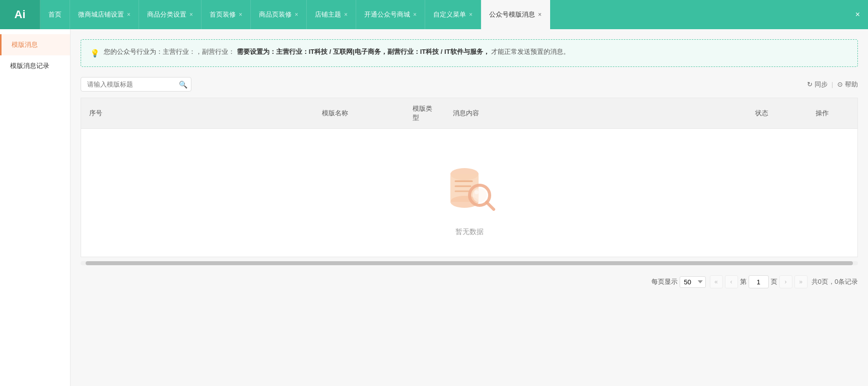 The height and width of the screenshot is (386, 868). I want to click on nav-home: 首页, so click(55, 15).